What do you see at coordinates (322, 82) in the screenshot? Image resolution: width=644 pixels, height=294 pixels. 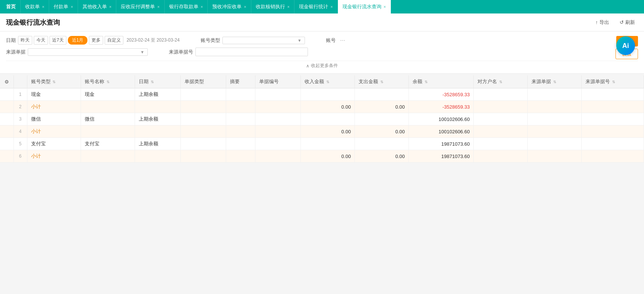 I see `table-header-row: ⚙ 账号类型 ⇅ 账号名称 ⇅ 日期 ⇅ 单据类型 摘要` at bounding box center [322, 82].